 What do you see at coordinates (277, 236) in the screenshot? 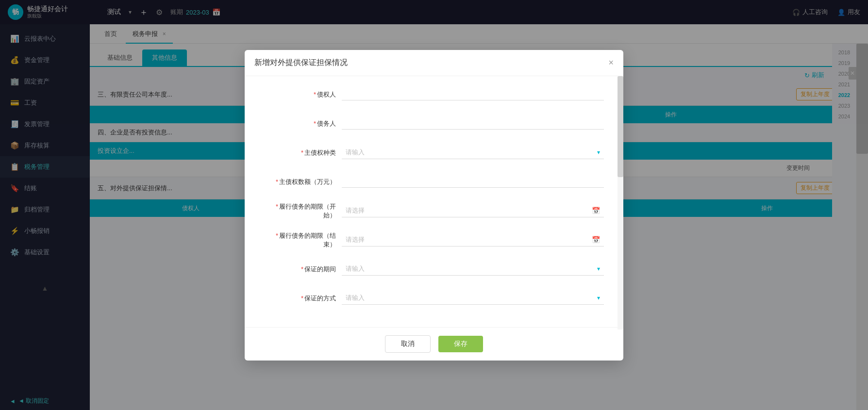
I see `period-end-required: *` at bounding box center [277, 236].